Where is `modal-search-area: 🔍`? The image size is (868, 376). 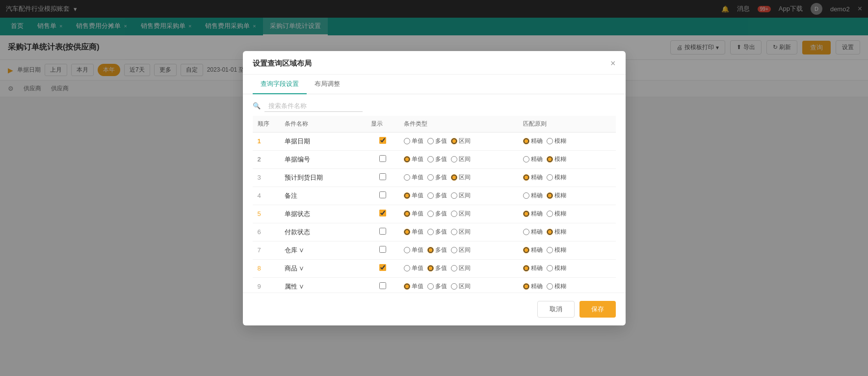 modal-search-area: 🔍 is located at coordinates (434, 96).